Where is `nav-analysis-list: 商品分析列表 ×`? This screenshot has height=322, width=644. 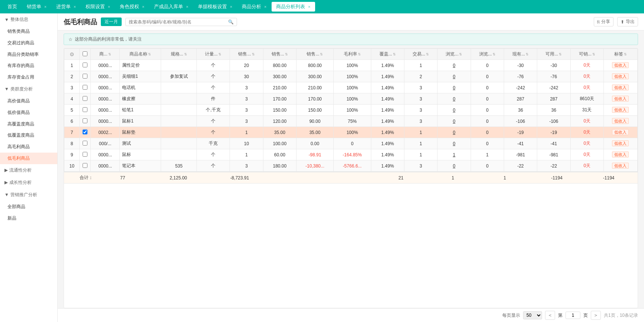
nav-analysis-list: 商品分析列表 × is located at coordinates (293, 7).